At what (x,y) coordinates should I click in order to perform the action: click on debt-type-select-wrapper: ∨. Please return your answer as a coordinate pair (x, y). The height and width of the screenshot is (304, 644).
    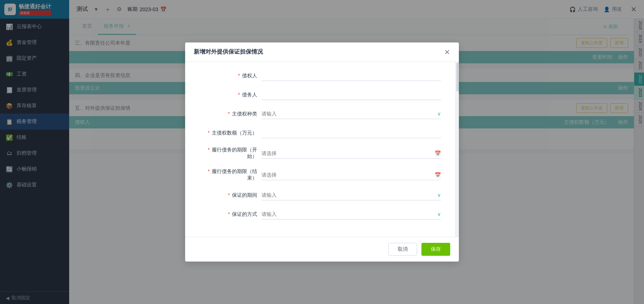
    Looking at the image, I should click on (351, 114).